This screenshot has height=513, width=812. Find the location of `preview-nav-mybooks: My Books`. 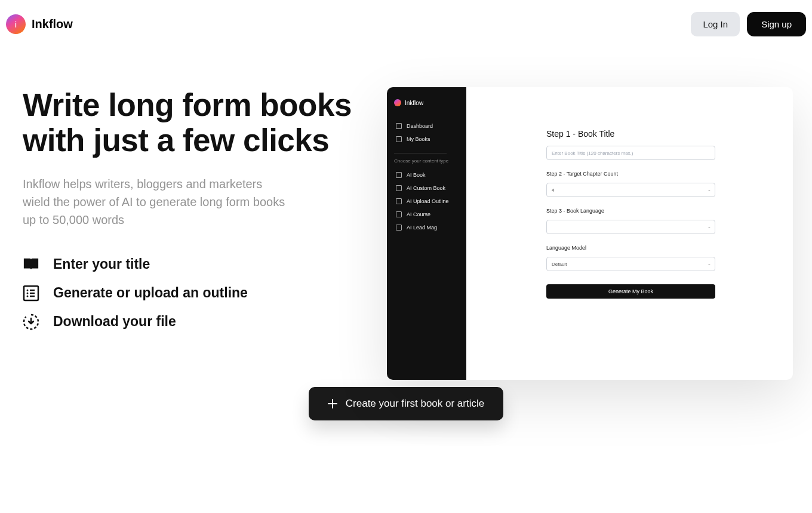

preview-nav-mybooks: My Books is located at coordinates (426, 139).